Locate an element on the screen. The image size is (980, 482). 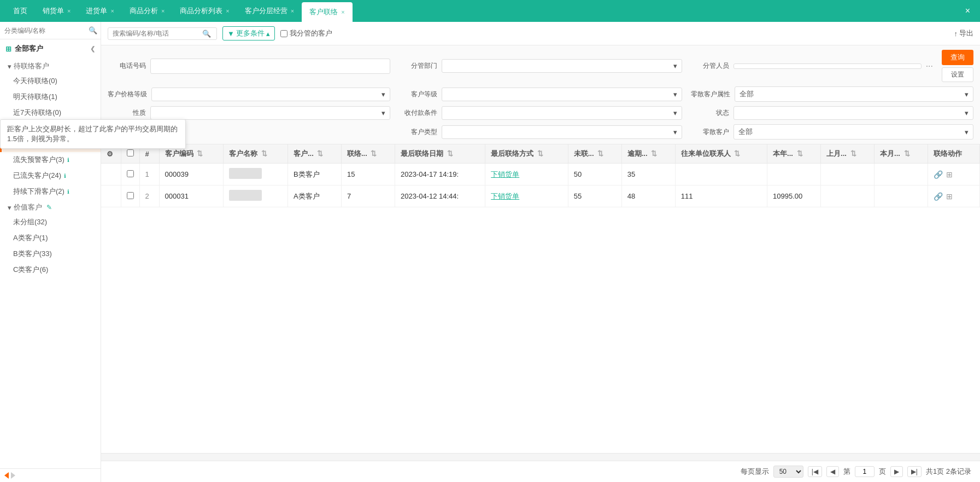
customer-table: ⚙ # 客户编码 ⇅ 客户名称 is located at coordinates (541, 176).